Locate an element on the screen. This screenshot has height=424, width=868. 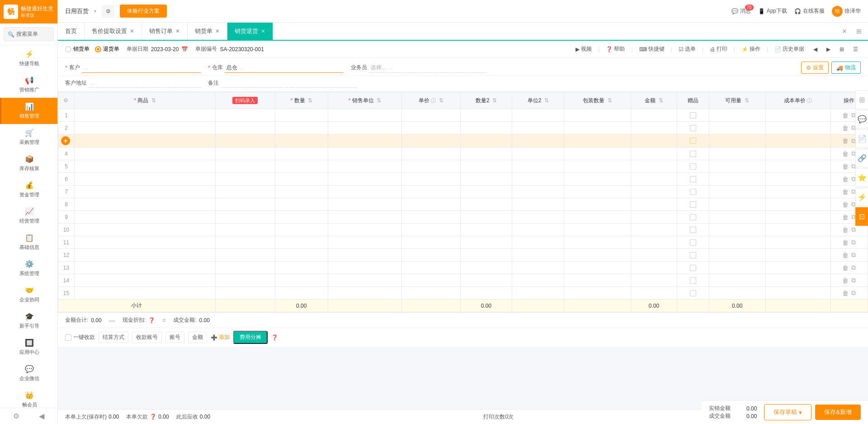
list-view-button: ☰ is located at coordinates (855, 49).